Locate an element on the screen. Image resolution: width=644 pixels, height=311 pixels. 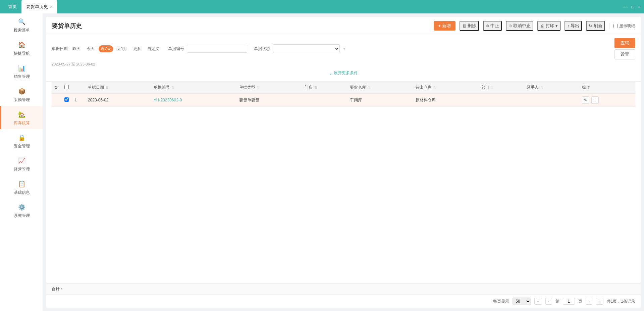
department-col-label: 部门 is located at coordinates (485, 87).